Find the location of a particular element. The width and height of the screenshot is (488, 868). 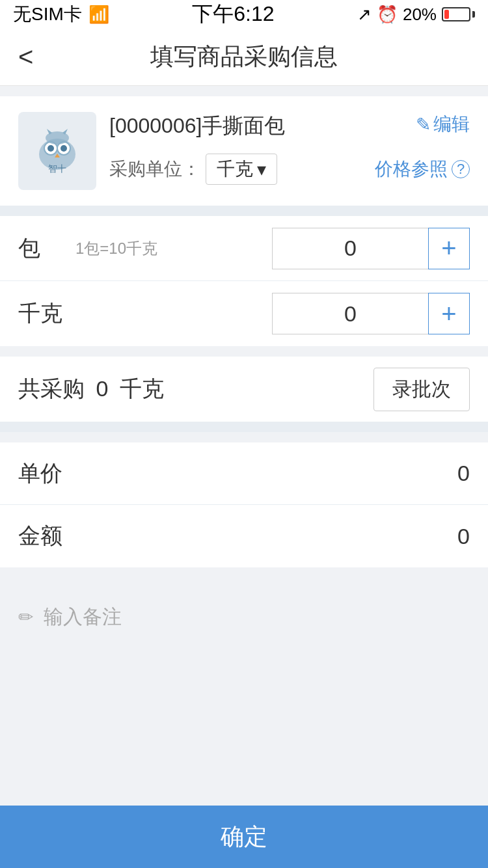

bao-controls: + is located at coordinates (371, 249).